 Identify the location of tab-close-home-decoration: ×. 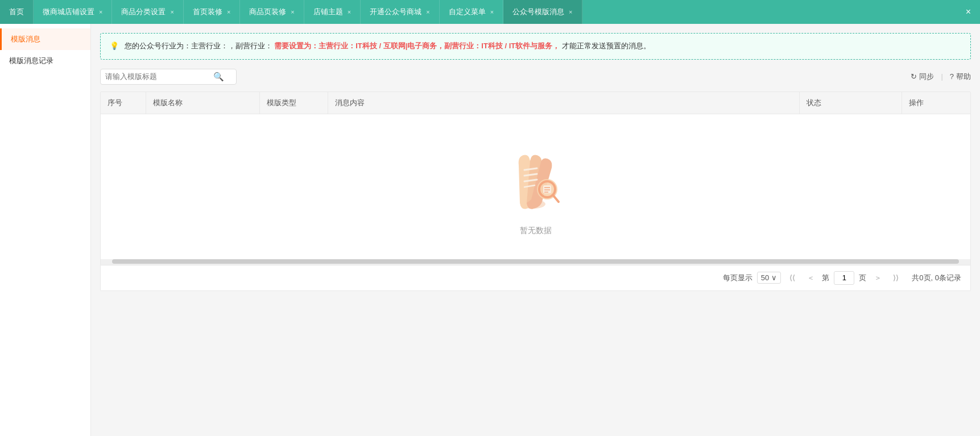
(229, 12).